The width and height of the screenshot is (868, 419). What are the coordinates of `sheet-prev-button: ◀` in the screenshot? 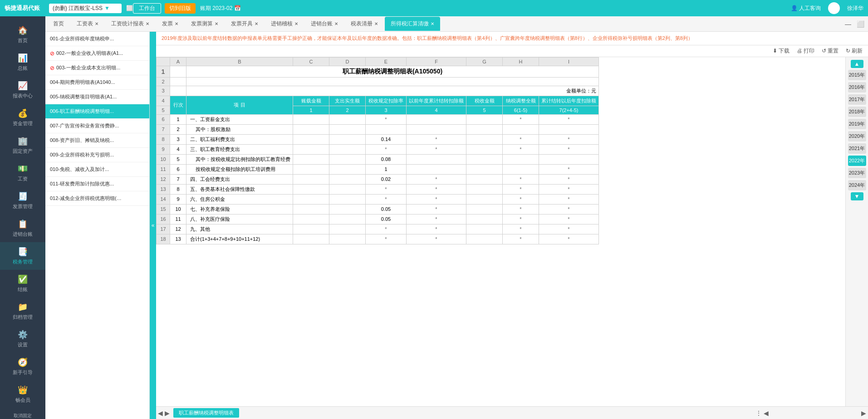 It's located at (161, 413).